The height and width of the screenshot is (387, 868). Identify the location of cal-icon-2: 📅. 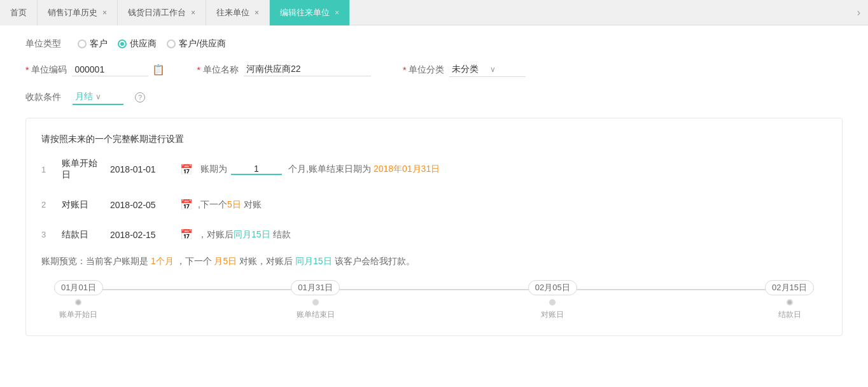
(186, 205).